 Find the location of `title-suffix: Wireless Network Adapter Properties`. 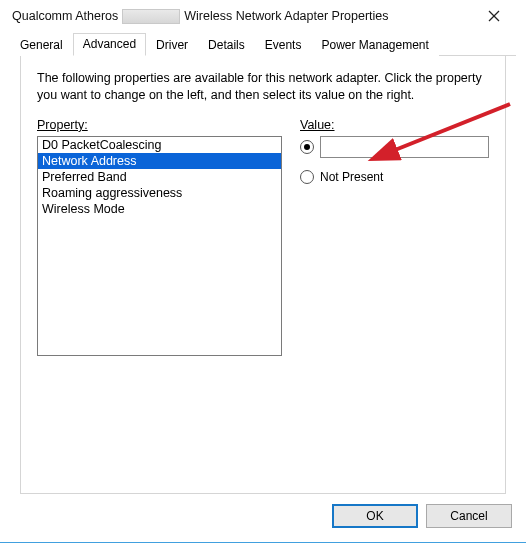

title-suffix: Wireless Network Adapter Properties is located at coordinates (286, 16).